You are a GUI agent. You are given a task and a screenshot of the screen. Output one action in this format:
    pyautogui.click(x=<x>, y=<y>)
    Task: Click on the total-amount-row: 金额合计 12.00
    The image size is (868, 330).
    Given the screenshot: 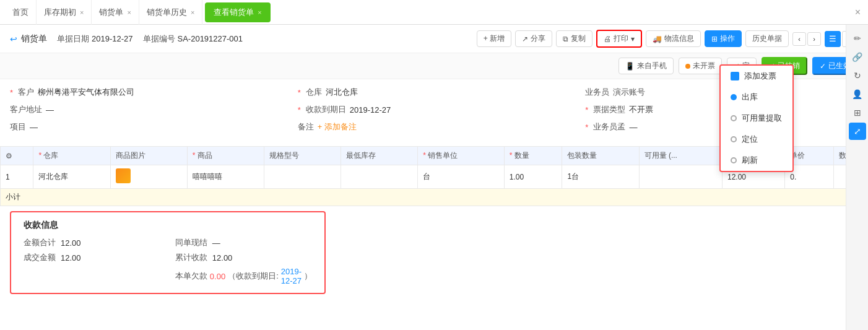 What is the action you would take?
    pyautogui.click(x=92, y=243)
    